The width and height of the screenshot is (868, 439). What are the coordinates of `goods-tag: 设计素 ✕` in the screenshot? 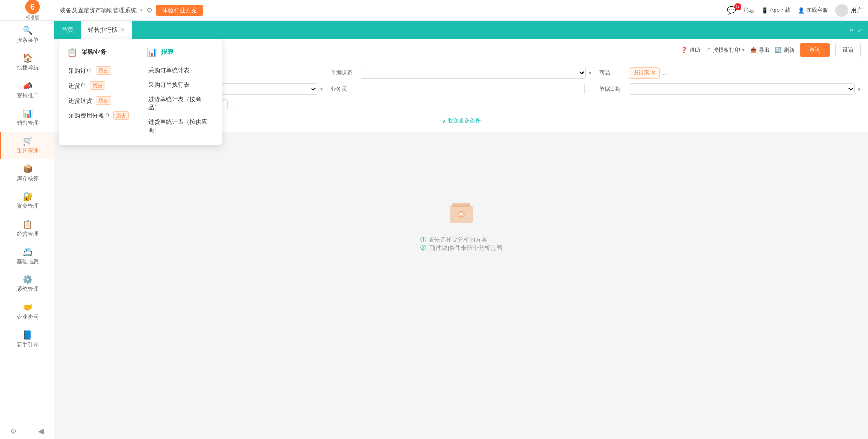 It's located at (644, 73).